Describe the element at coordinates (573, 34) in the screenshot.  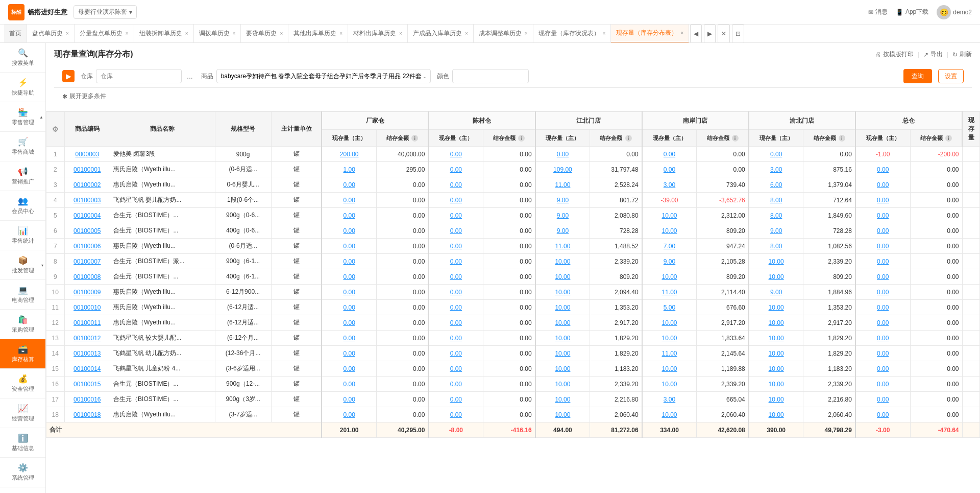
I see `tab-stock-status: 现存量（库存状况表） ×` at that location.